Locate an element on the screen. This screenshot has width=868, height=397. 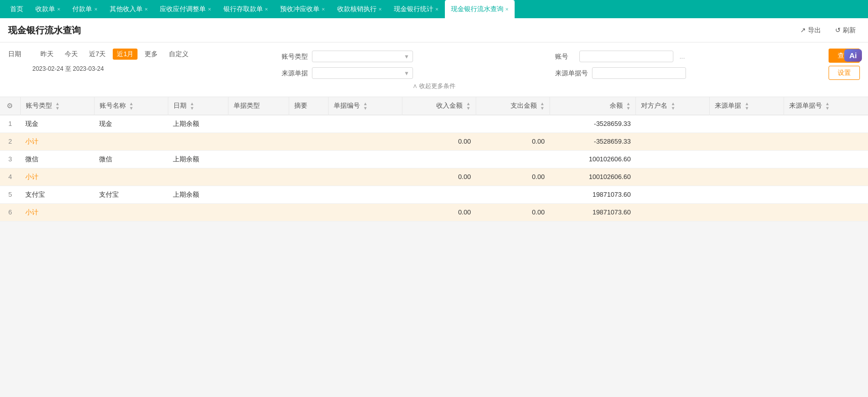
table-row: 4 小计 0.00 0.00 100102606.60 is located at coordinates (434, 177).